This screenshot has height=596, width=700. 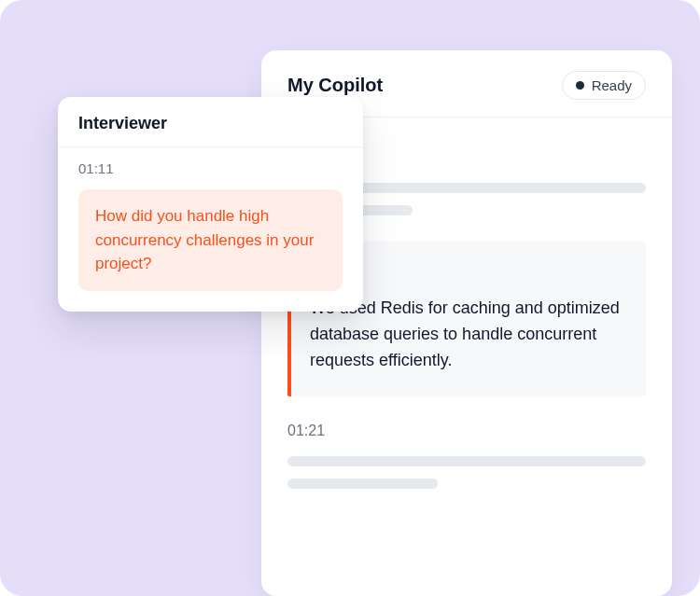 What do you see at coordinates (211, 123) in the screenshot?
I see `interviewer-title: Interviewer` at bounding box center [211, 123].